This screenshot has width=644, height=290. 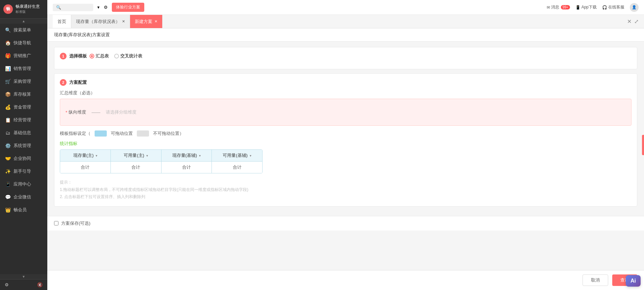 I want to click on gear-icon: ⚙️, so click(x=8, y=146).